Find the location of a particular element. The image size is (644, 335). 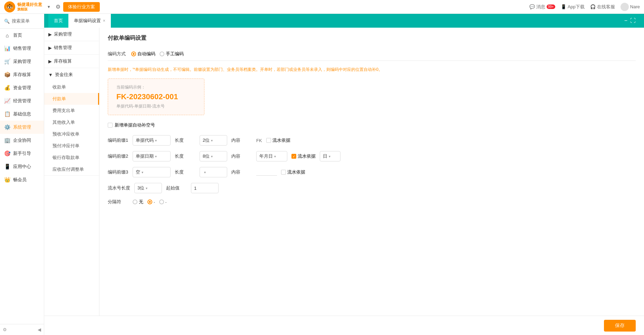

tab-bar: 首页 单据编码设置 × − ⛶ is located at coordinates (344, 21).